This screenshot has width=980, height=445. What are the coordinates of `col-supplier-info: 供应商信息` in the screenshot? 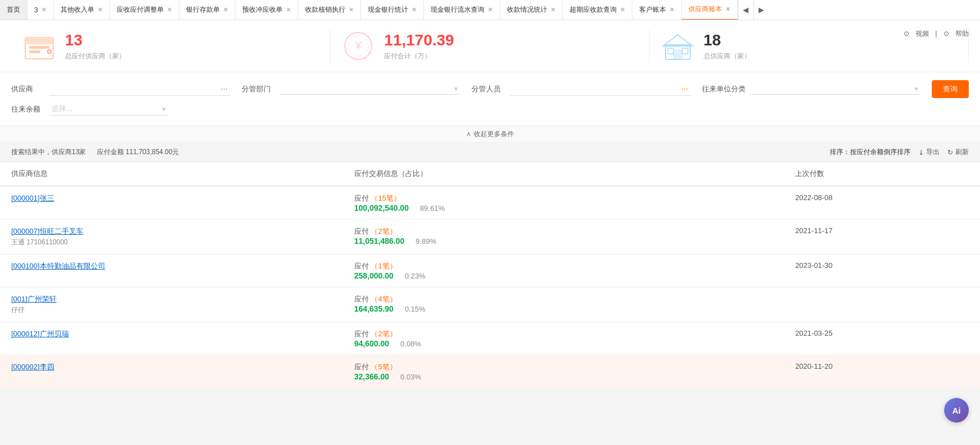 It's located at (172, 174).